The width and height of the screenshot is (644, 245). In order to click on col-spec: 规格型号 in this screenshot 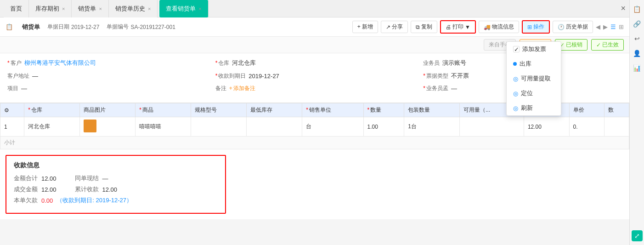, I will do `click(219, 110)`.